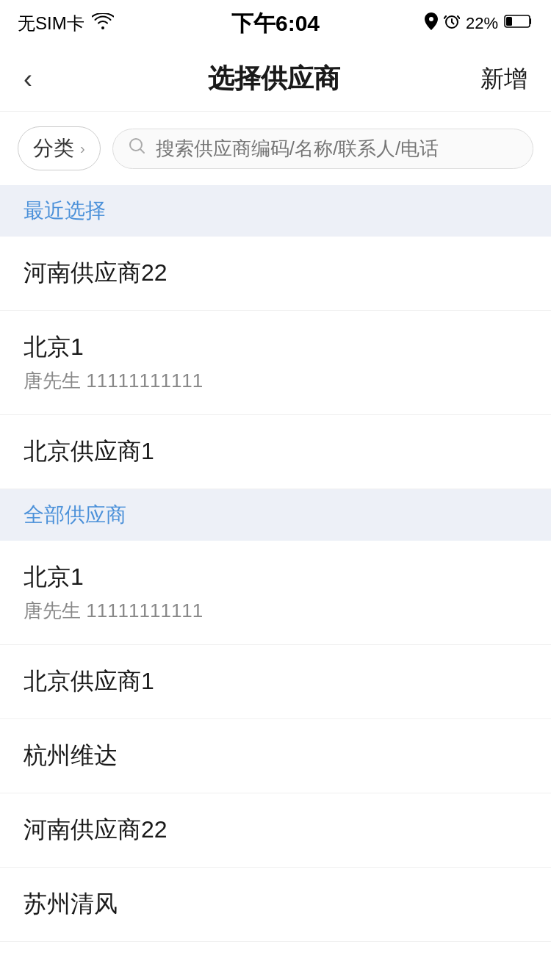 This screenshot has width=551, height=980. Describe the element at coordinates (276, 363) in the screenshot. I see `recent-list-item: 北京1唐先生 11111111111` at that location.